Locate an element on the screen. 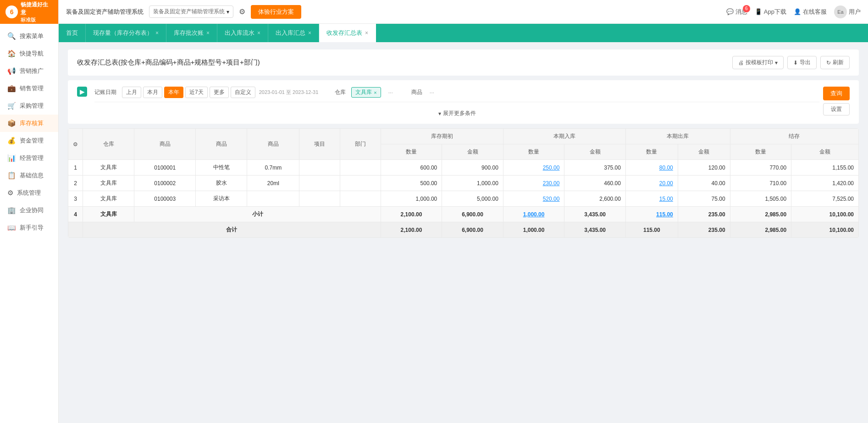 This screenshot has width=868, height=423. in-qty-link: 230.00 is located at coordinates (551, 183).